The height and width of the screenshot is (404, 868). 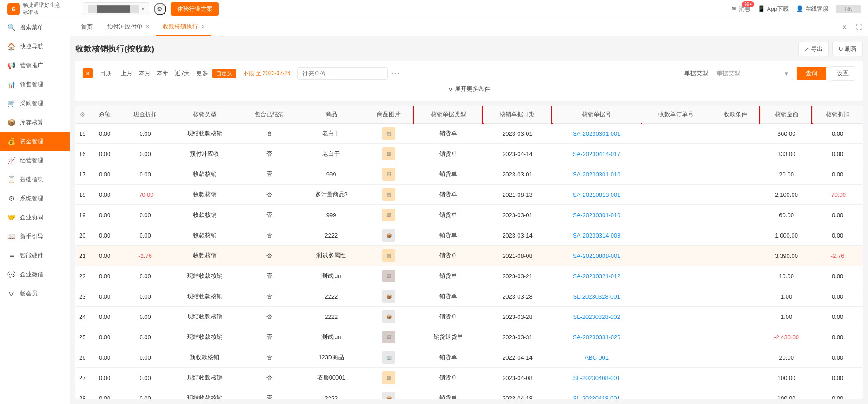 I want to click on table-row: 15 0.00 0.00 现结收款核销 否 老白干 🖼 销货单 2023-03-…, so click(x=469, y=134).